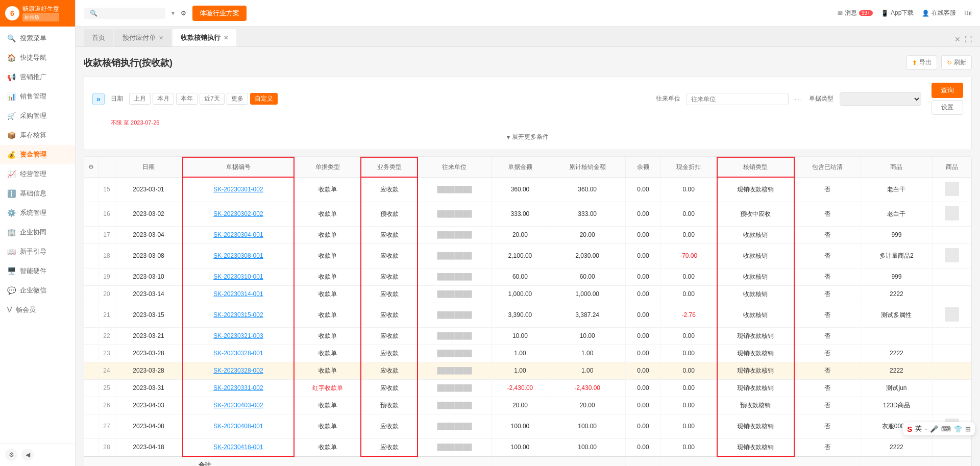  I want to click on this-year-btn: 本年, so click(187, 99).